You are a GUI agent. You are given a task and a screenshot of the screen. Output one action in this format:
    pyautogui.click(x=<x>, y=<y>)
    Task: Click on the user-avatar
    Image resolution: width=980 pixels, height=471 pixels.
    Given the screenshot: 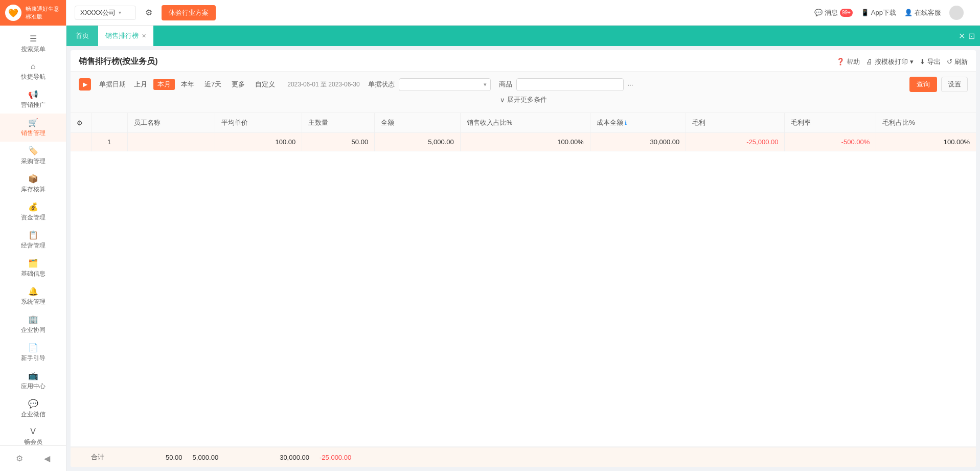 What is the action you would take?
    pyautogui.click(x=956, y=13)
    